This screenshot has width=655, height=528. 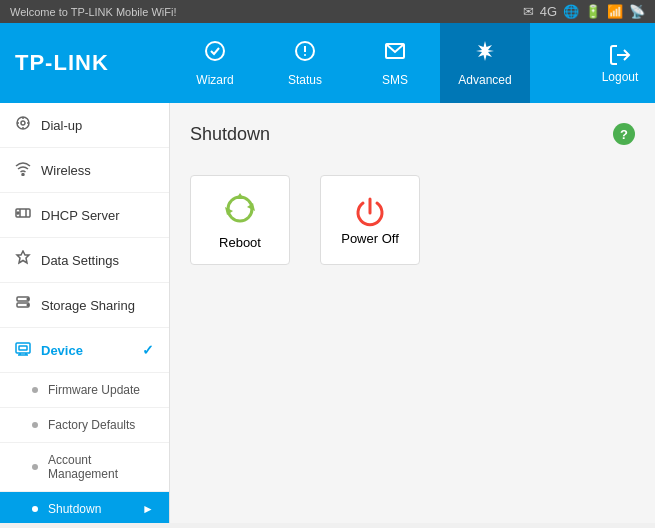 I want to click on help-button: ?, so click(x=624, y=134).